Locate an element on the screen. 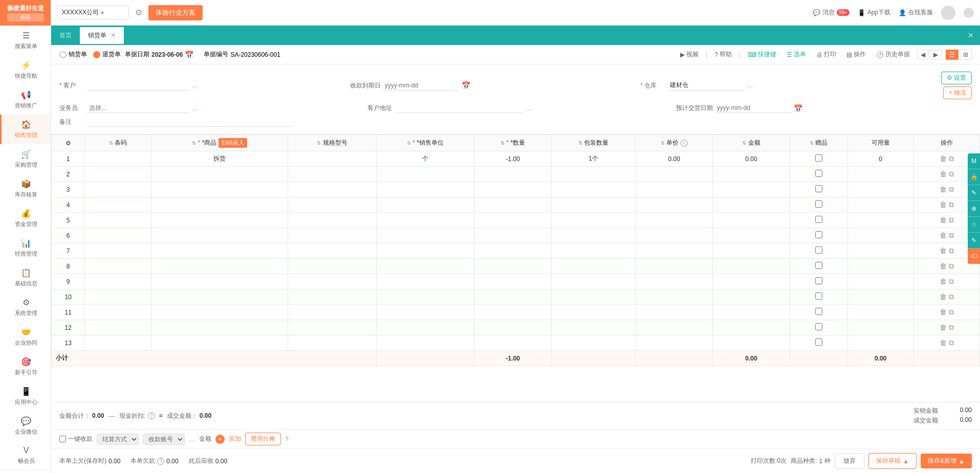 The width and height of the screenshot is (980, 473). next-btn: ▶ is located at coordinates (935, 55).